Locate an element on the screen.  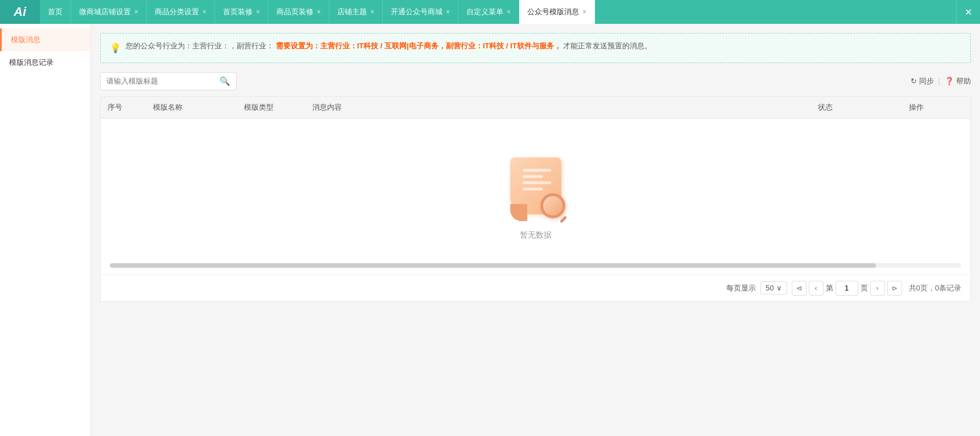
last-page-button: ⊳ is located at coordinates (895, 288).